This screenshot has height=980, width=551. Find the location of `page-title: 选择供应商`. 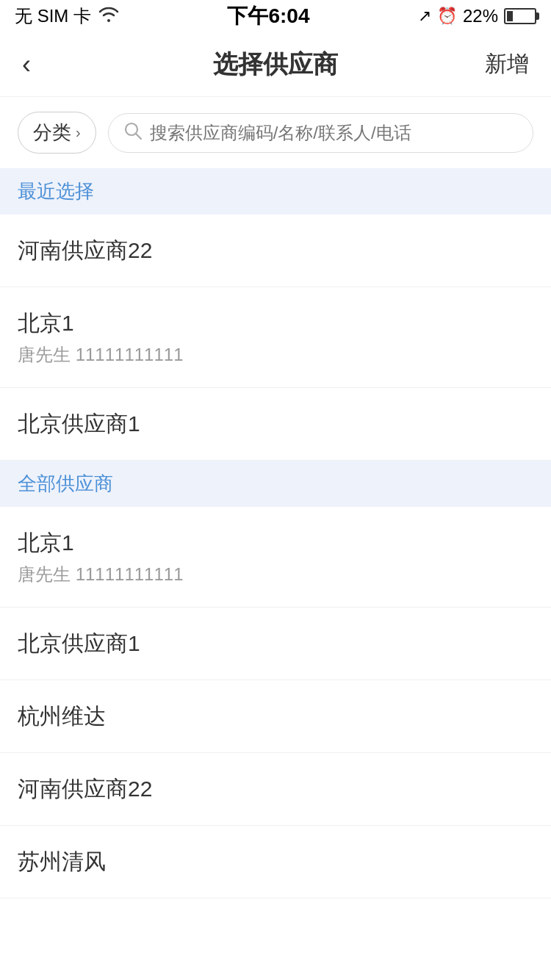

page-title: 选择供应商 is located at coordinates (276, 65).